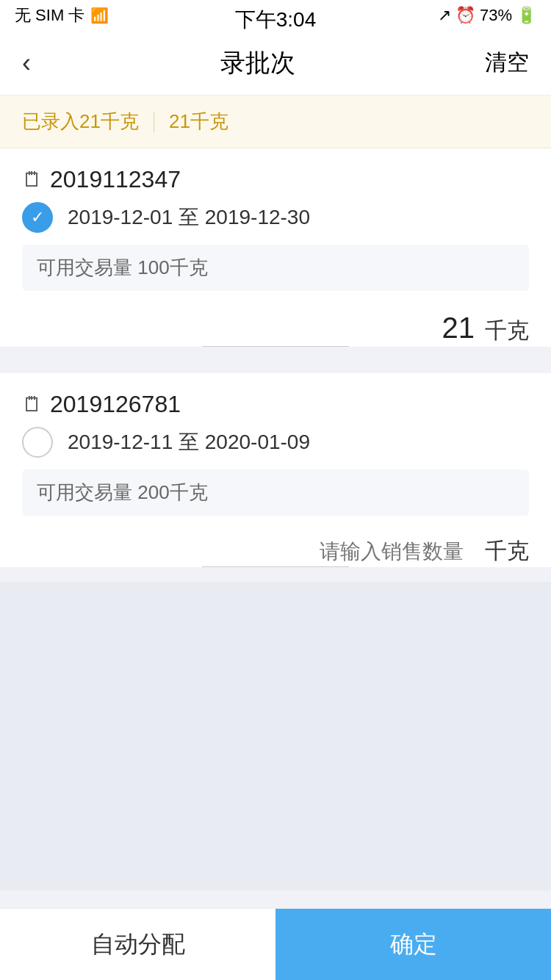  I want to click on card2-row: 2019-12-11 至 2020-01-09, so click(276, 442).